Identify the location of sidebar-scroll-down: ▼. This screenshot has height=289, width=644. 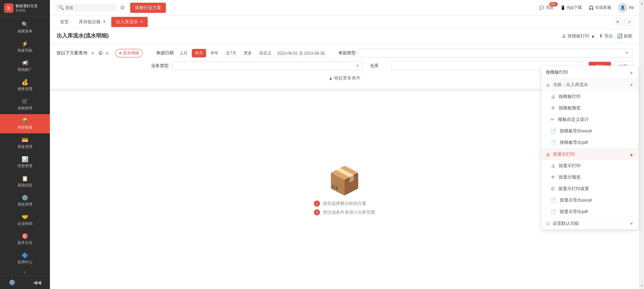
(25, 272).